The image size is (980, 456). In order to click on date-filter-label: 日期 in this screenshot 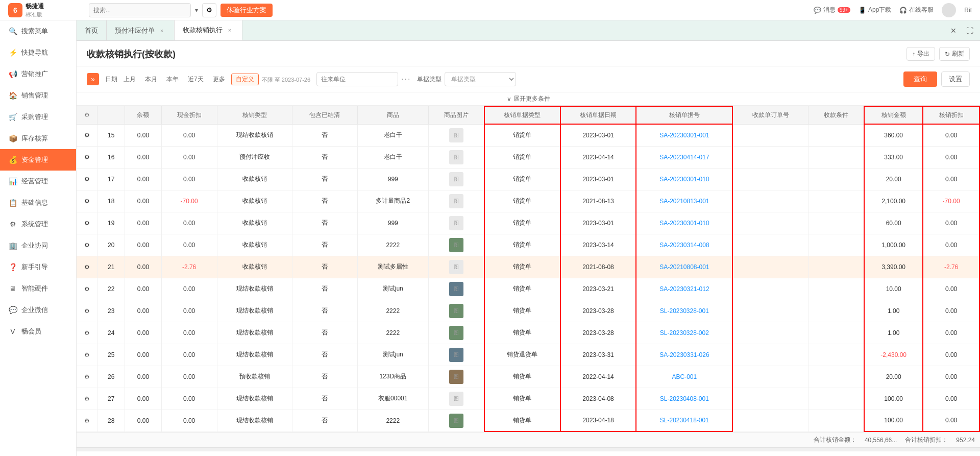, I will do `click(111, 80)`.